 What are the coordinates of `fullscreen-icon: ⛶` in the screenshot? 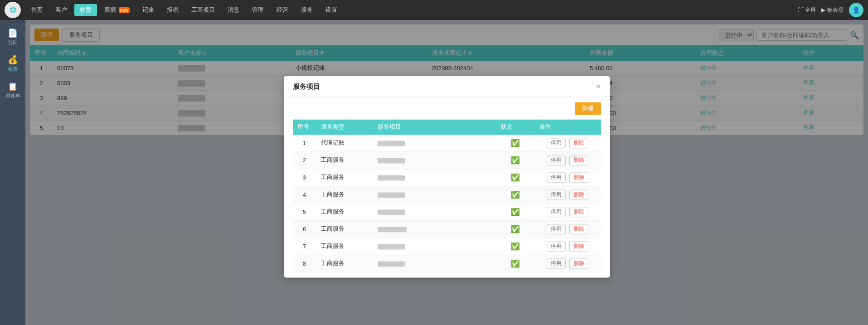 It's located at (800, 10).